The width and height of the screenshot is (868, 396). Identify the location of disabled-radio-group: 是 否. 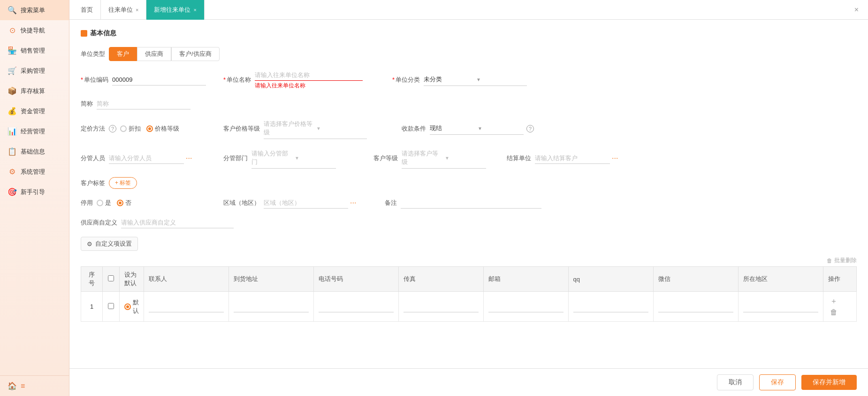
(114, 203).